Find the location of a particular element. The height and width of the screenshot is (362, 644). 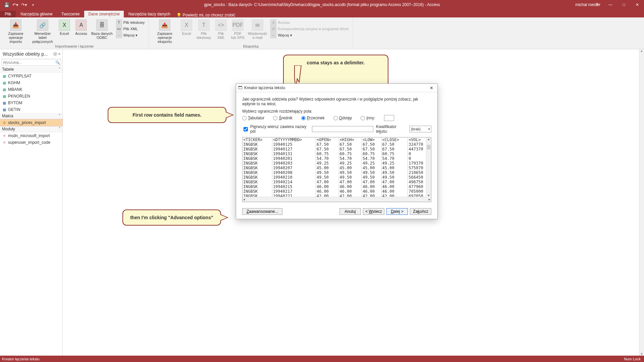

grid-row: INGBSK1994021546.0046.0046.0046.00477960 is located at coordinates (337, 187).